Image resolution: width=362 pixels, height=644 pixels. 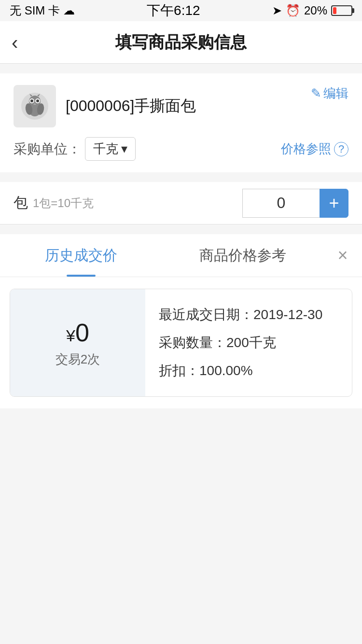 What do you see at coordinates (342, 11) in the screenshot?
I see `battery-indicator` at bounding box center [342, 11].